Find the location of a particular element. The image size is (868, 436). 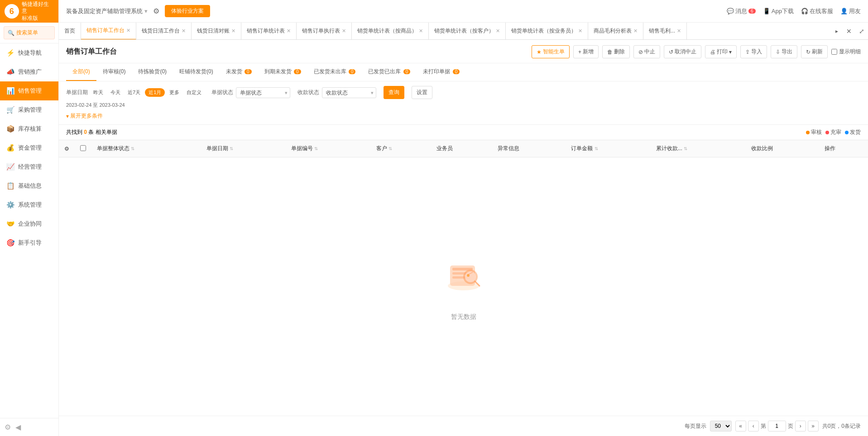

tab-sales-workbench: 销售订单工作台 ✕ is located at coordinates (109, 31).